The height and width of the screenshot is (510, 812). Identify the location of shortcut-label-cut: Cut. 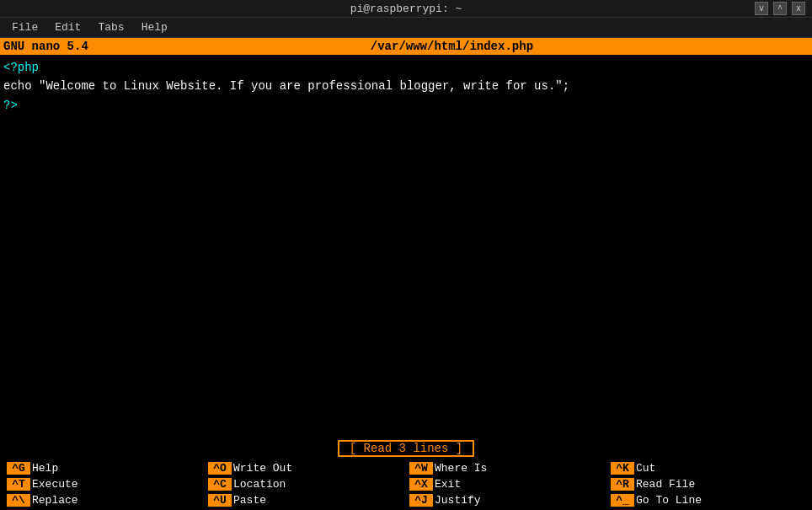
(645, 469).